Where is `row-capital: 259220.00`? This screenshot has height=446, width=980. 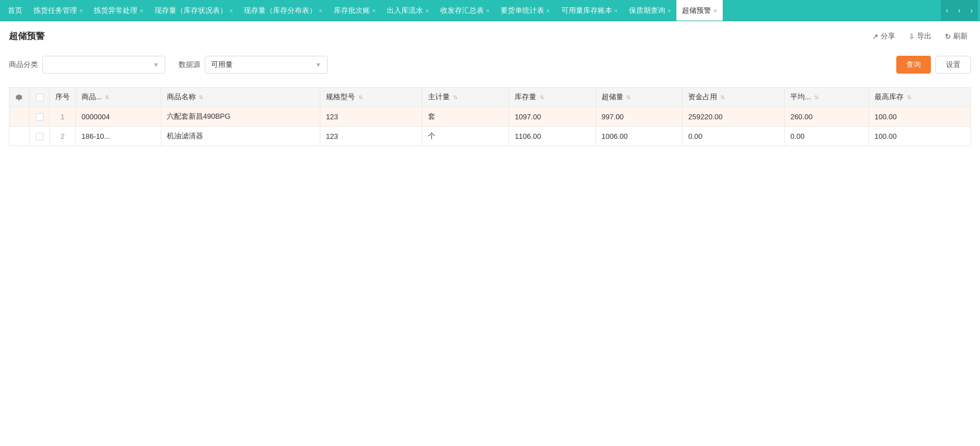
row-capital: 259220.00 is located at coordinates (733, 117).